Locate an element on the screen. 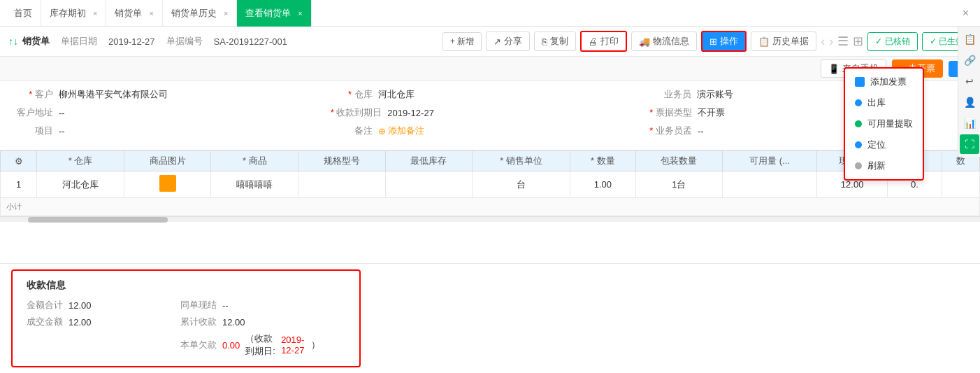 Image resolution: width=980 pixels, height=373 pixels. due-date-star: * is located at coordinates (333, 112).